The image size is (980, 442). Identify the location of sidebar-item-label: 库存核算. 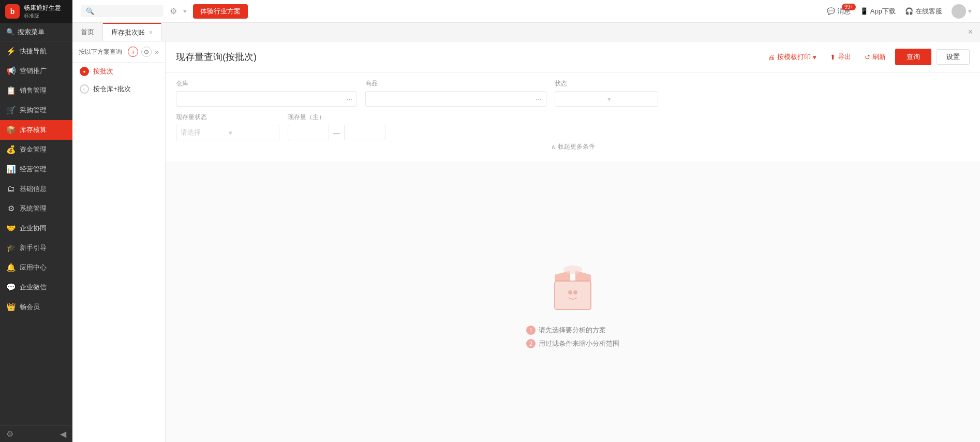
(33, 130).